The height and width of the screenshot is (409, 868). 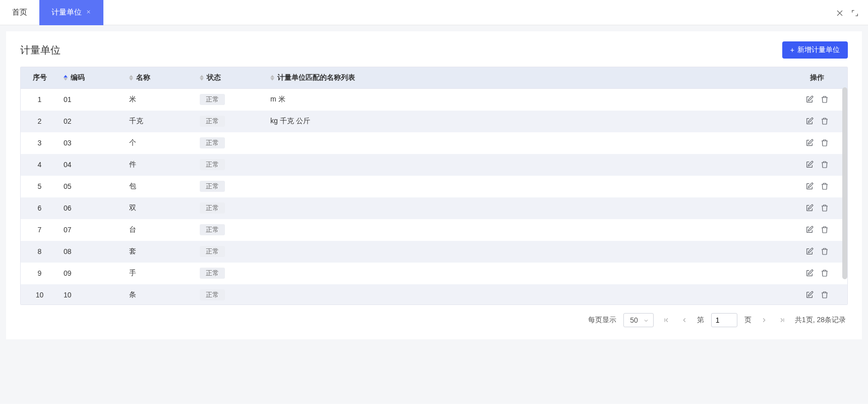 What do you see at coordinates (854, 13) in the screenshot?
I see `fullscreen-icon` at bounding box center [854, 13].